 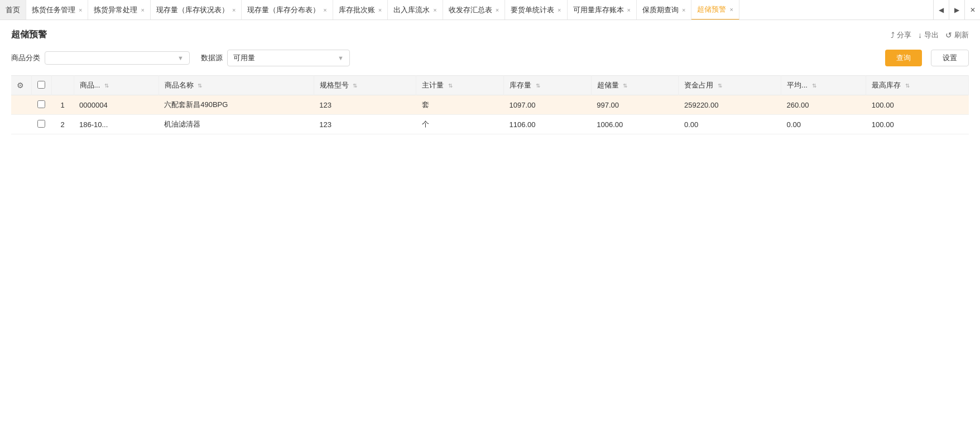 What do you see at coordinates (635, 105) in the screenshot?
I see `td-overstock-qty: 997.00` at bounding box center [635, 105].